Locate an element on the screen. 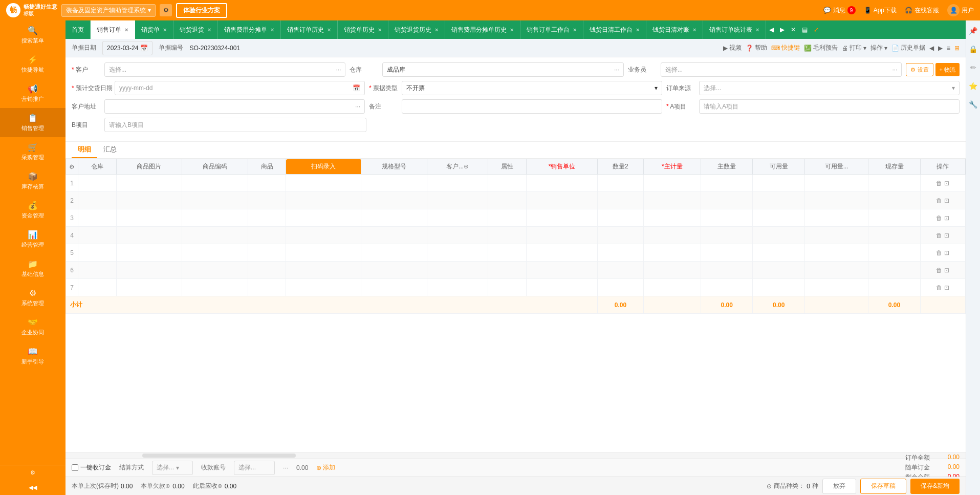 Image resolution: width=980 pixels, height=495 pixels. tab-sales-order: 销售订单 ✕ is located at coordinates (113, 30).